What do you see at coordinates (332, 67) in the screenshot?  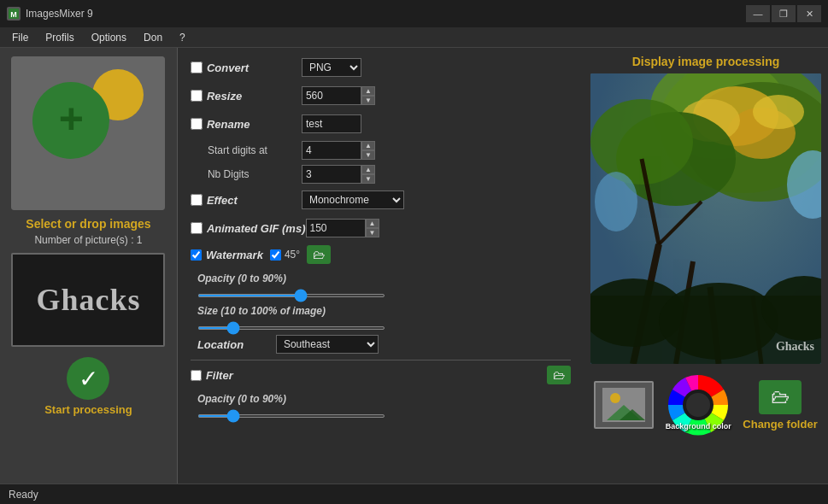 I see `convert-format-select: PNG JPG BMP GIF TIFF` at bounding box center [332, 67].